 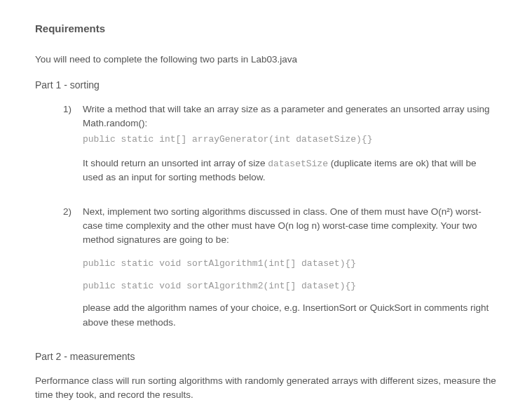 I want to click on item1-text2a: It should return an unsorted int array o…, so click(x=175, y=163).